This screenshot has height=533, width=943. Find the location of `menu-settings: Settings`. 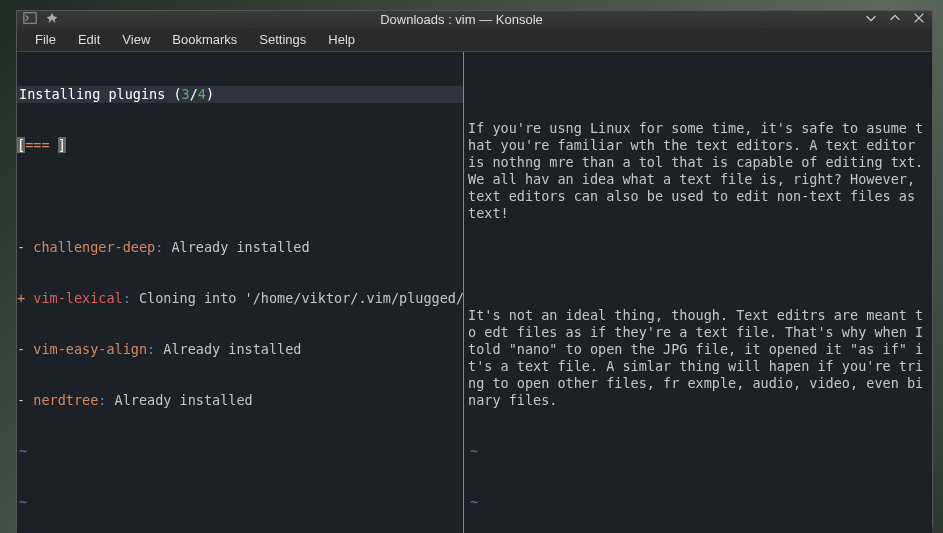

menu-settings: Settings is located at coordinates (282, 40).